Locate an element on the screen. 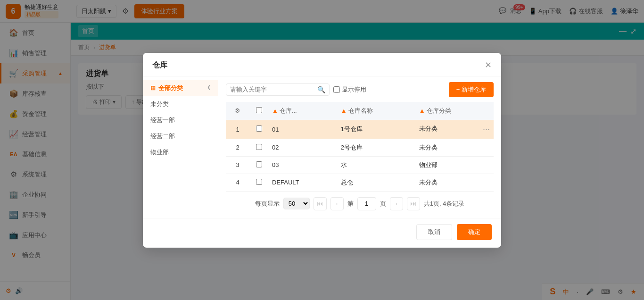 The height and width of the screenshot is (300, 644). table-row: 2 02 2号仓库 未分类 is located at coordinates (360, 147).